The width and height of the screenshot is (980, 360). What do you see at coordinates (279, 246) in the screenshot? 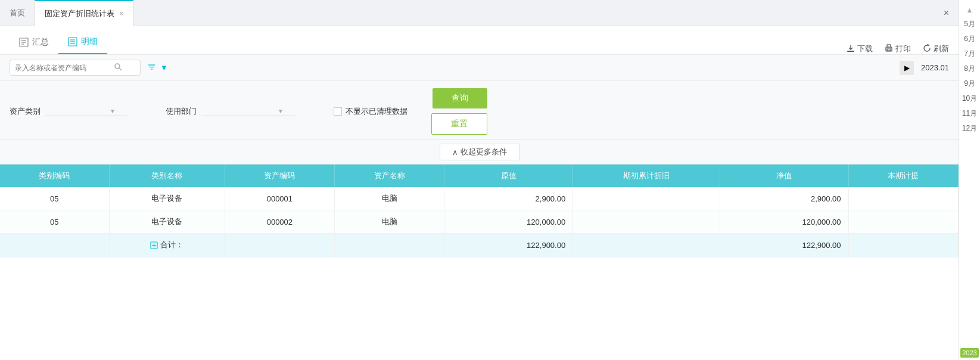
I see `summary-cell-c2` at bounding box center [279, 246].